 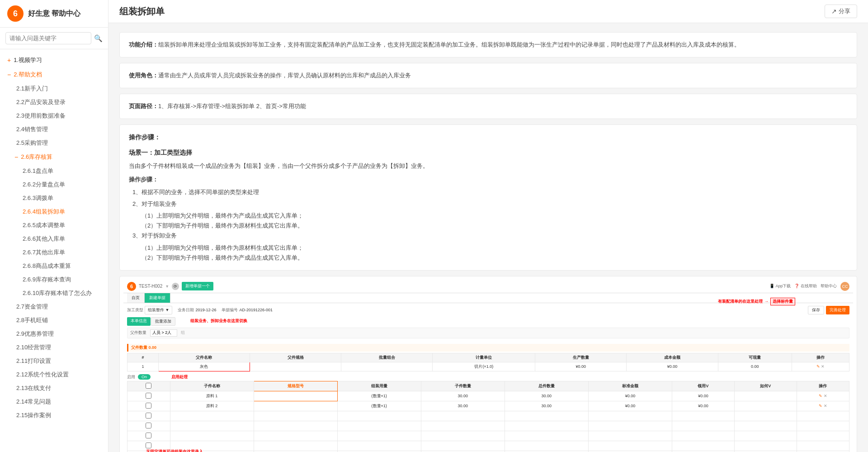 I want to click on mock-refresh-icon: ⟳, so click(x=175, y=286).